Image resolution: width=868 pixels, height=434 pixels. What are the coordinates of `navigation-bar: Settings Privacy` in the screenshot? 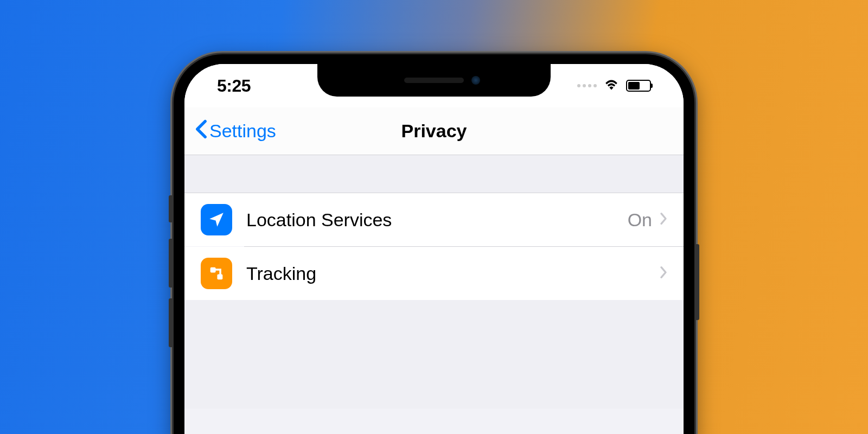 It's located at (434, 131).